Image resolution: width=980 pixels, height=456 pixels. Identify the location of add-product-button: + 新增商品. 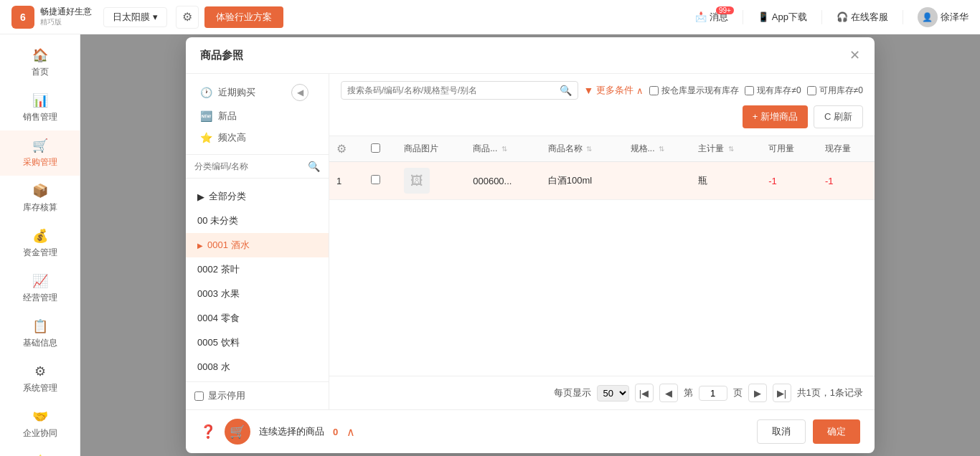
(775, 117).